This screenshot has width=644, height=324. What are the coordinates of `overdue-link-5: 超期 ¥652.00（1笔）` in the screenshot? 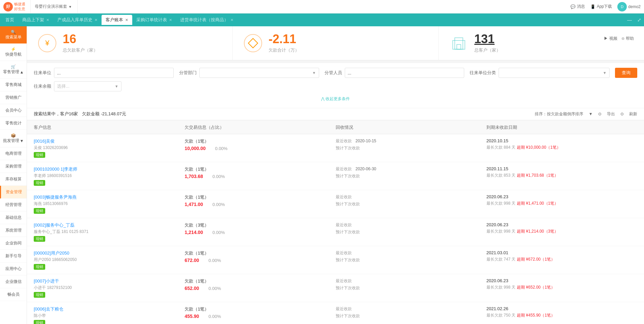 It's located at (536, 287).